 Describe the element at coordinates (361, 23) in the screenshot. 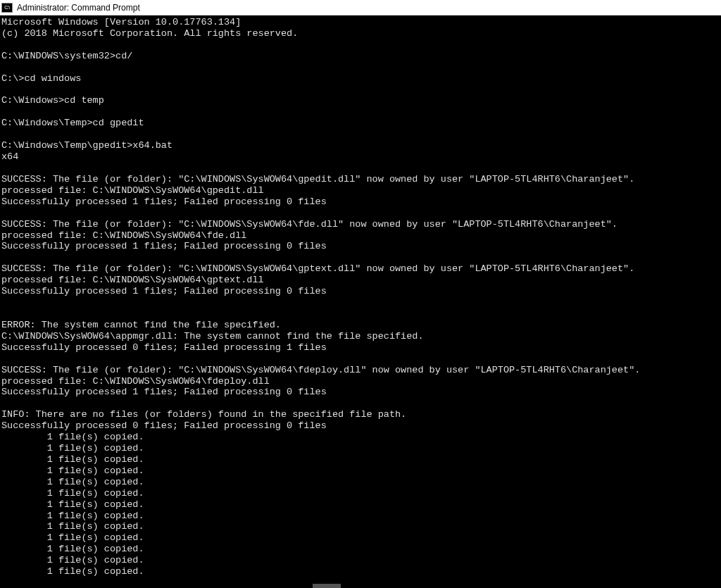

I see `terminal-line: Microsoft Windows [Version 10.0.17763.13…` at that location.